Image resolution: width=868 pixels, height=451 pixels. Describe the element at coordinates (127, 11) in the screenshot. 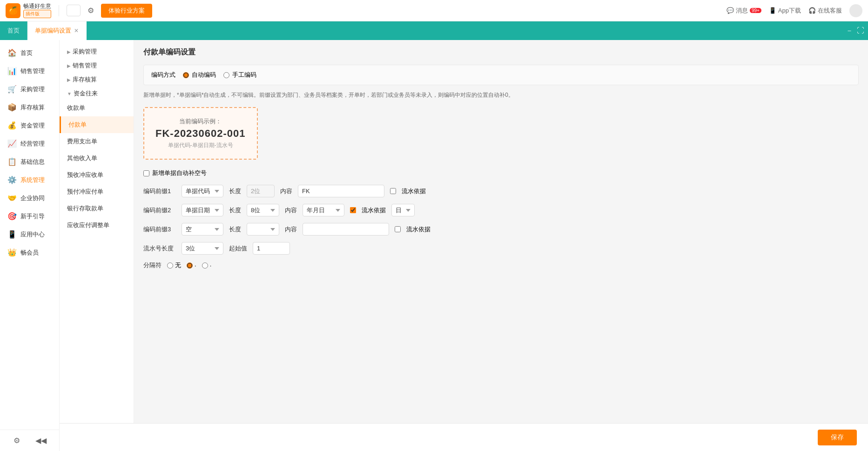

I see `trial-button: 体验行业方案` at that location.